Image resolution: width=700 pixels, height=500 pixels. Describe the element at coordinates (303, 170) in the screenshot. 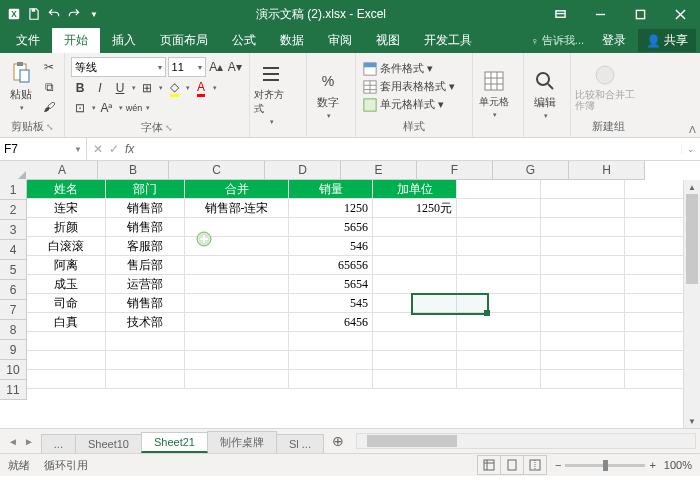

I see `col-header: D` at that location.